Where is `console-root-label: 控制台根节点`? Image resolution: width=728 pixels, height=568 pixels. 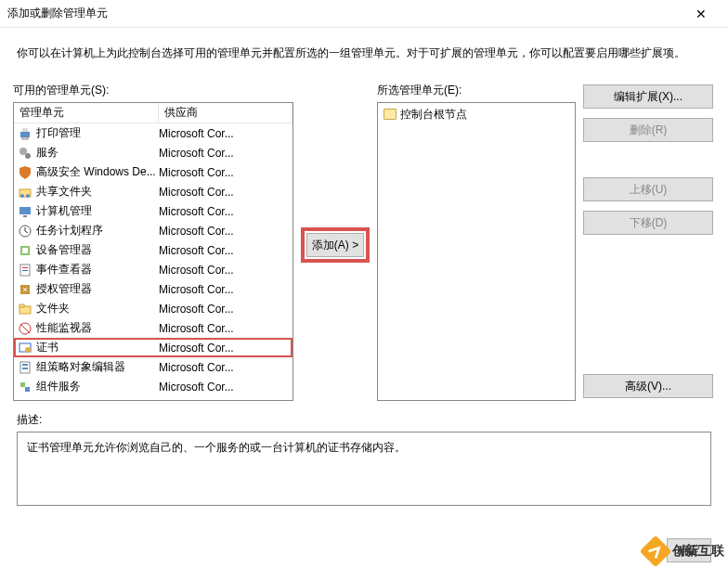 console-root-label: 控制台根节点 is located at coordinates (434, 115).